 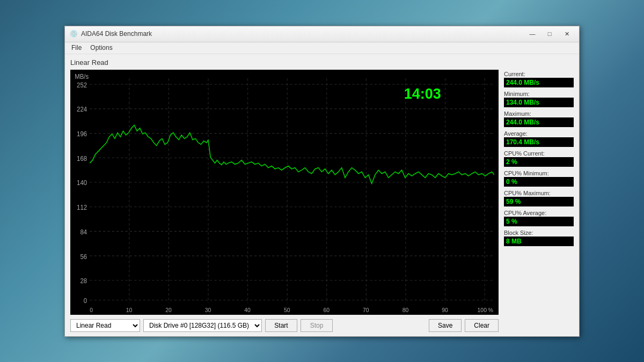 What do you see at coordinates (105, 326) in the screenshot?
I see `test-type-dropdown: Linear ReadLinear WriteRandom ReadRandom…` at bounding box center [105, 326].